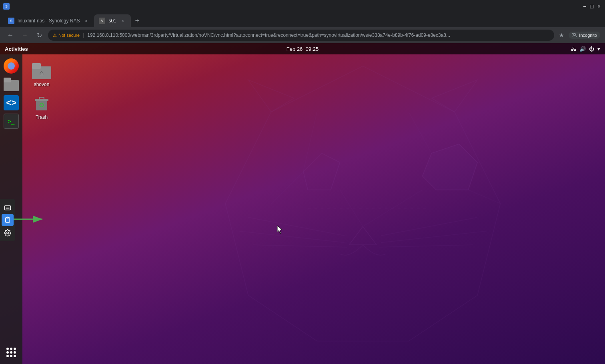  Describe the element at coordinates (6, 6) in the screenshot. I see `title-bar-left: S` at that location.